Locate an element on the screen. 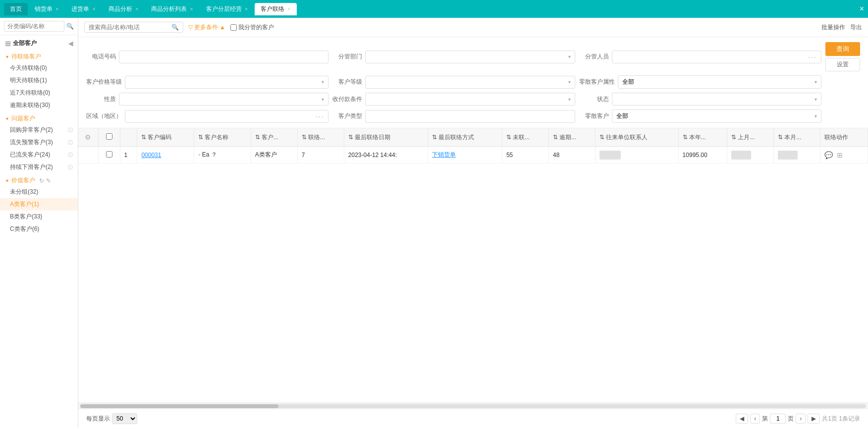  collapse-icon: ◀ is located at coordinates (70, 44).